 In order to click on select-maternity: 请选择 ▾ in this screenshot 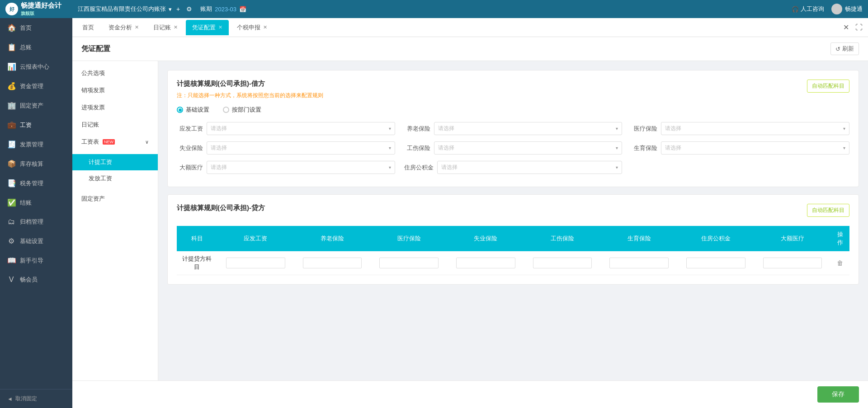, I will do `click(755, 148)`.